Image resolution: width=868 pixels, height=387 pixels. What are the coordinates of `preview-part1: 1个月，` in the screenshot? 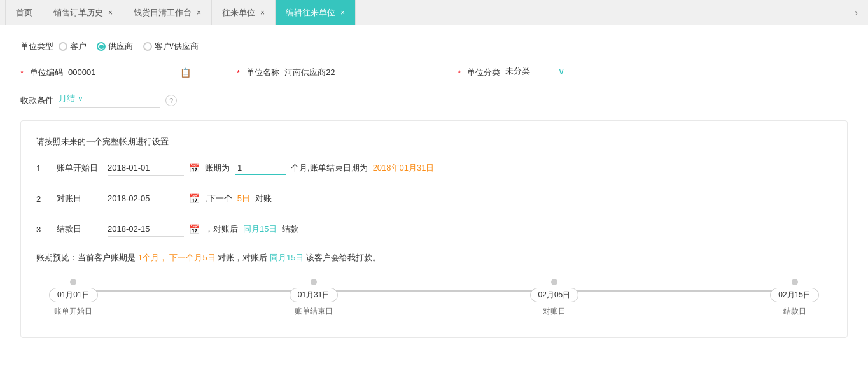 It's located at (153, 257).